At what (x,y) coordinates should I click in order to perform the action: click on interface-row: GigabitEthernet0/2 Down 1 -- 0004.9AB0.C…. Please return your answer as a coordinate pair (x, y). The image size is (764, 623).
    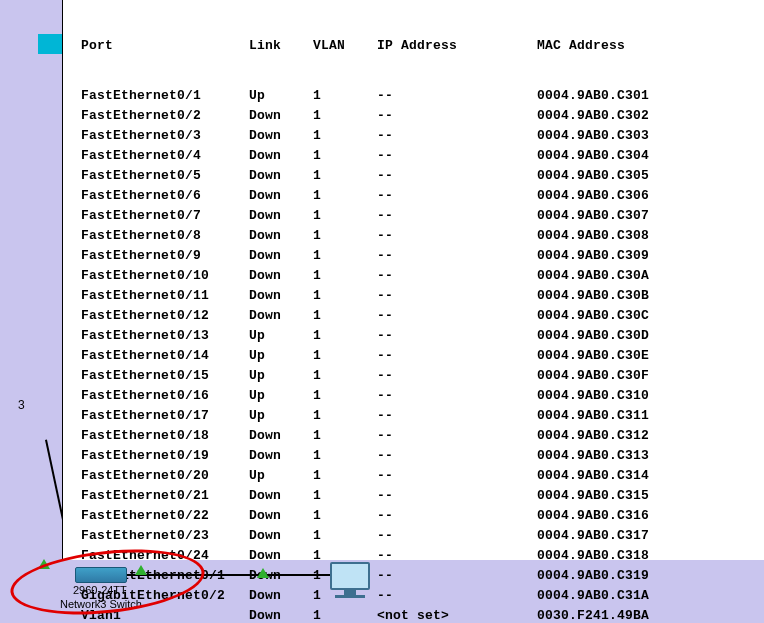
    Looking at the image, I should click on (418, 596).